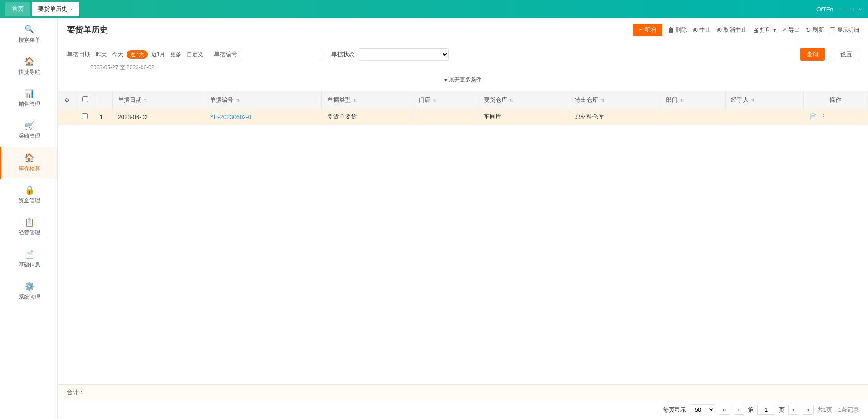 The image size is (868, 419). Describe the element at coordinates (29, 62) in the screenshot. I see `home-icon: 🏠` at that location.